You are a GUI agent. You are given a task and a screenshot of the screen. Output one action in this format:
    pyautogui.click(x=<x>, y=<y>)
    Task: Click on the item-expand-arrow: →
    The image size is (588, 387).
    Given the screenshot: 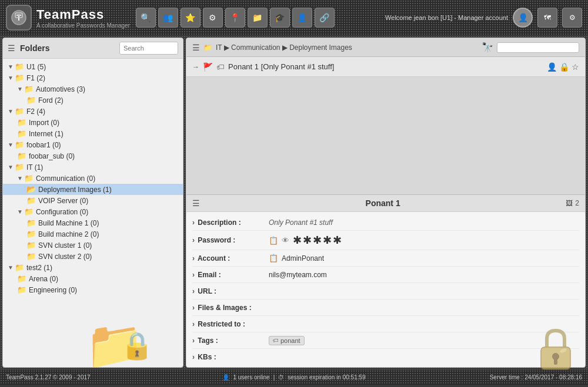 What is the action you would take?
    pyautogui.click(x=196, y=67)
    